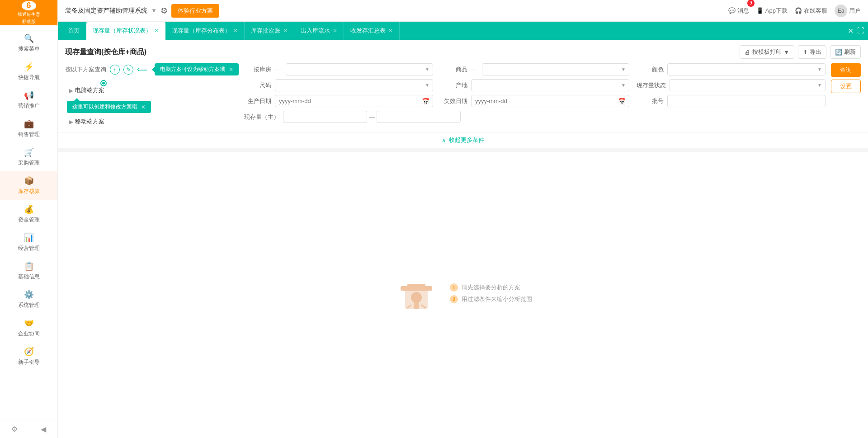 The height and width of the screenshot is (438, 868). Describe the element at coordinates (152, 122) in the screenshot. I see `scheme-mobile-item: ▶ 移动端方案` at that location.